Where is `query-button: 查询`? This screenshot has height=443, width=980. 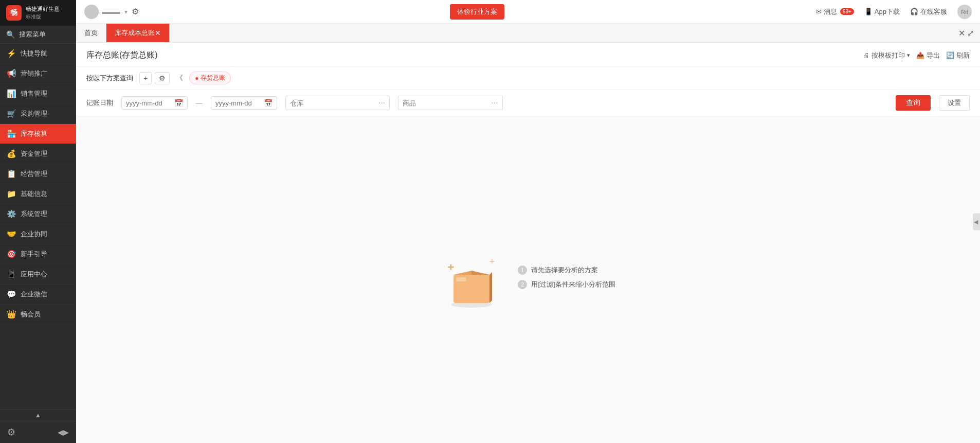 query-button: 查询 is located at coordinates (913, 103).